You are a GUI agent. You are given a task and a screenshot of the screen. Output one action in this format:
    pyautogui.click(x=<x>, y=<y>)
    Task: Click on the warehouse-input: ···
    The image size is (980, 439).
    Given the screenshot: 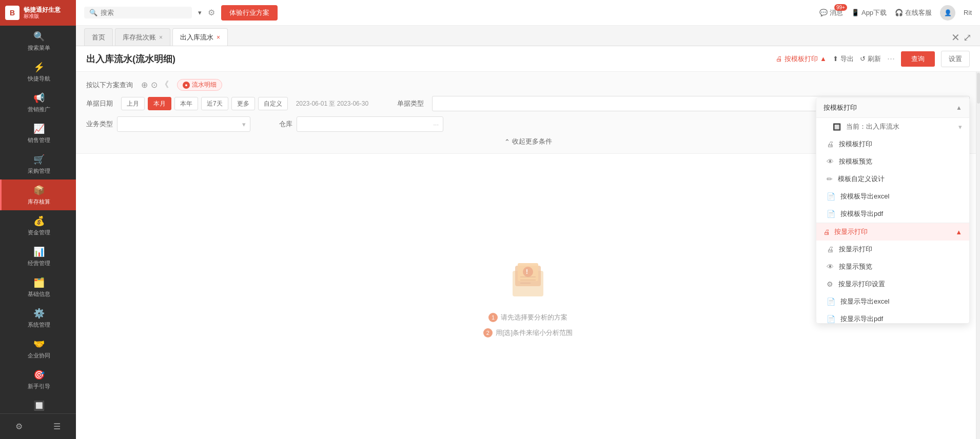 What is the action you would take?
    pyautogui.click(x=370, y=124)
    